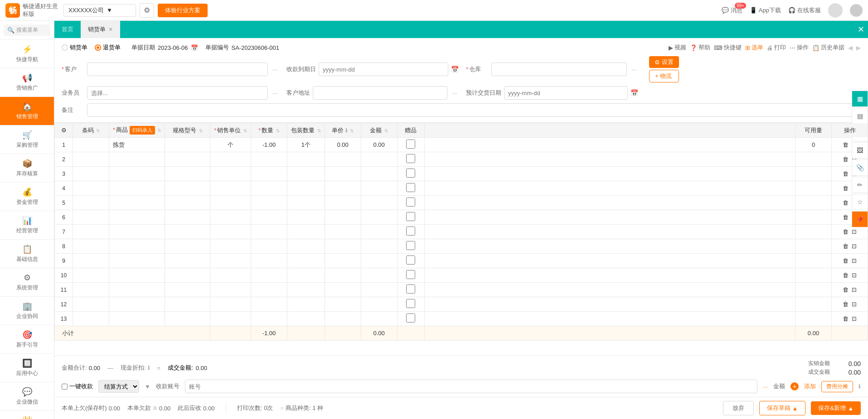 Image resolution: width=868 pixels, height=419 pixels. Describe the element at coordinates (194, 48) in the screenshot. I see `date-calendar-icon: 📅` at that location.